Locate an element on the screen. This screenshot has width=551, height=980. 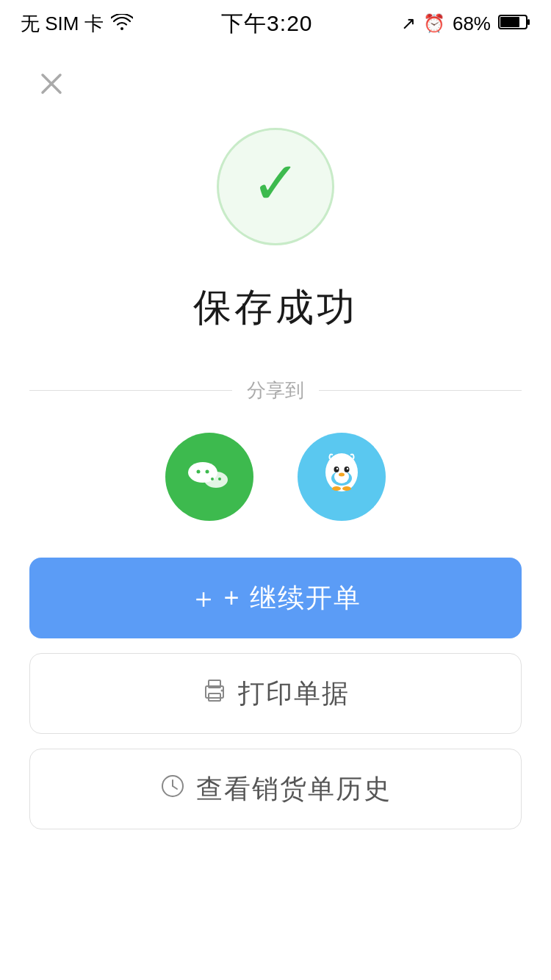
share-label: 分享到 is located at coordinates (276, 391).